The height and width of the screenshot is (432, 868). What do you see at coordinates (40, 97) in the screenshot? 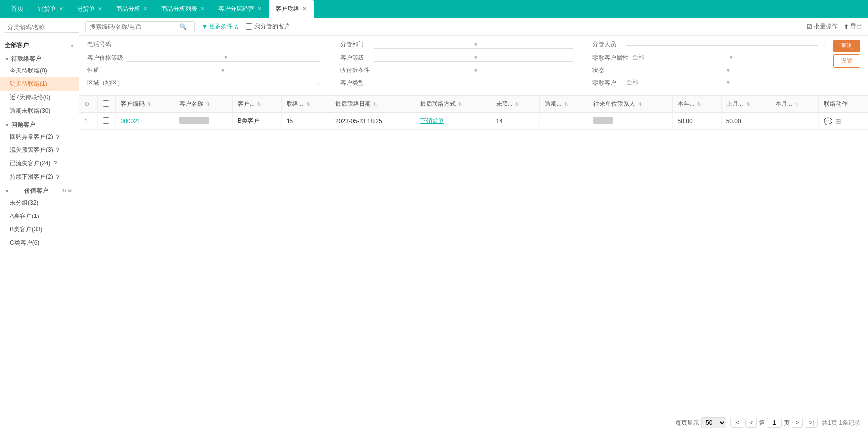
I see `sidebar-item-7days: 近7天待联络(0)` at bounding box center [40, 97].